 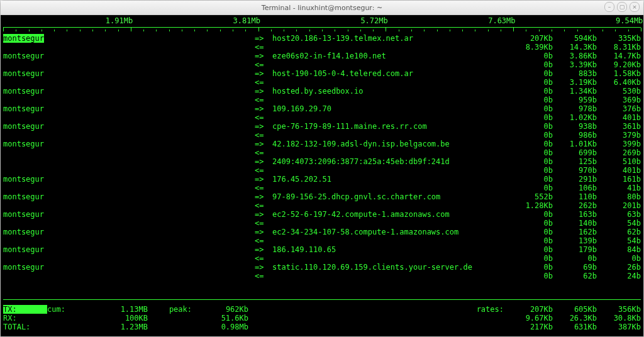 What do you see at coordinates (322, 214) in the screenshot?
I see `connection-row: montsegur=>ec2-52-6-197-42.compute-1.ama…` at bounding box center [322, 214].